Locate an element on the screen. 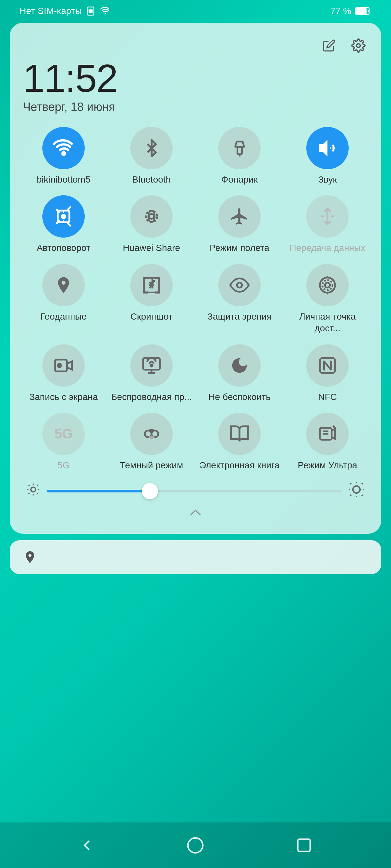 This screenshot has height=868, width=391. toggle-circle-datatransfer is located at coordinates (327, 216).